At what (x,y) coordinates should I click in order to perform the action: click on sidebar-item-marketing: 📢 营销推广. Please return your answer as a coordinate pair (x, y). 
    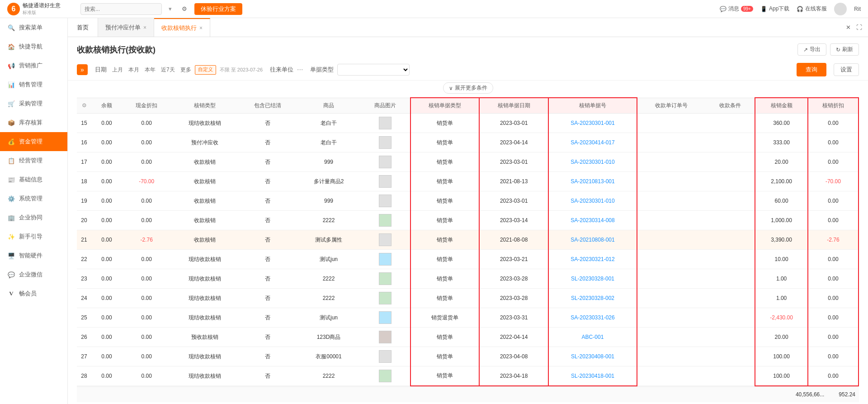
    Looking at the image, I should click on (33, 66).